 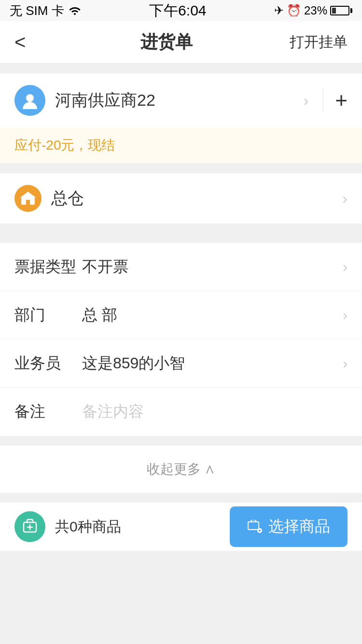 I want to click on collapse-row: 收起更多 ∧, so click(x=181, y=469).